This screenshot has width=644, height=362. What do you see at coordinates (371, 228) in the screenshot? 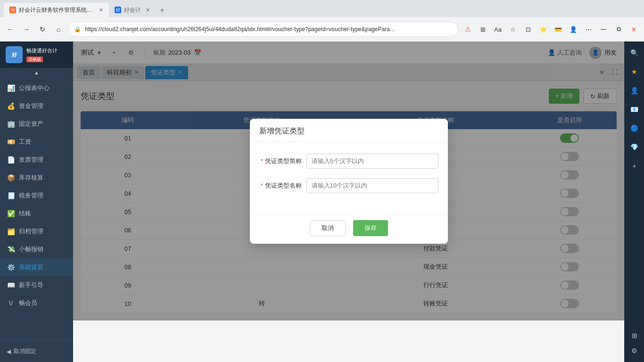
I see `save-button: 保存` at bounding box center [371, 228].